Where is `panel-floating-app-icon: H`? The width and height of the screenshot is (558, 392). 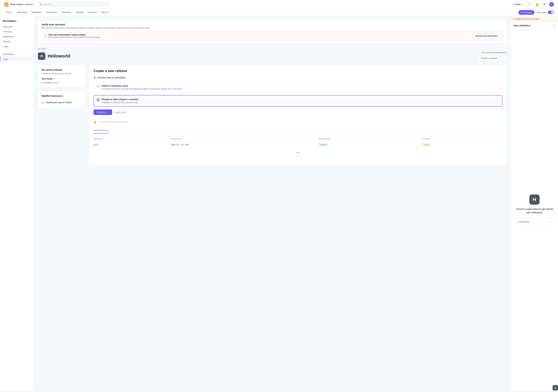 panel-floating-app-icon: H is located at coordinates (555, 388).